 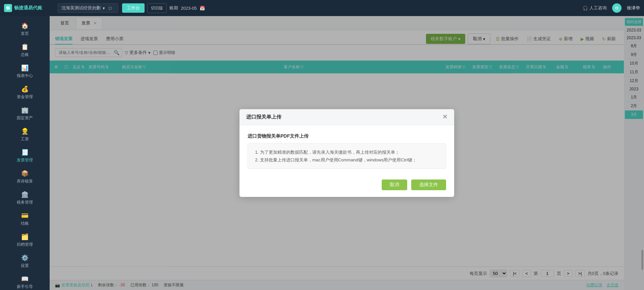 What do you see at coordinates (25, 177) in the screenshot?
I see `sidebar-item-inventory: 📦 库存核算` at bounding box center [25, 177].